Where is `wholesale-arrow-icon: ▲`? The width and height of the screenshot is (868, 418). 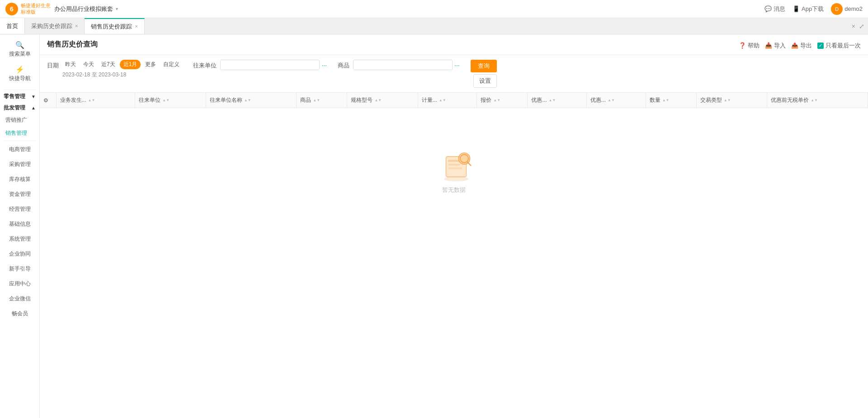
wholesale-arrow-icon: ▲ is located at coordinates (33, 108).